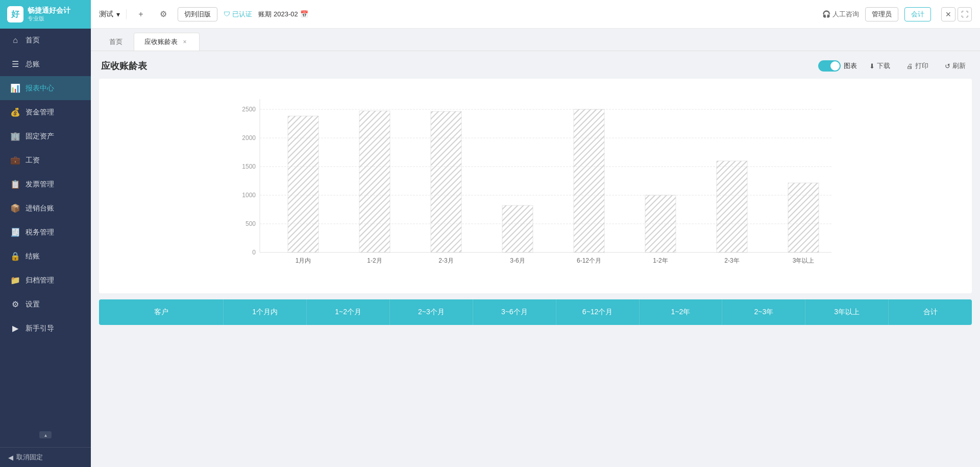 Image resolution: width=980 pixels, height=467 pixels. What do you see at coordinates (30, 457) in the screenshot?
I see `cancel-pin-label: 取消固定` at bounding box center [30, 457].